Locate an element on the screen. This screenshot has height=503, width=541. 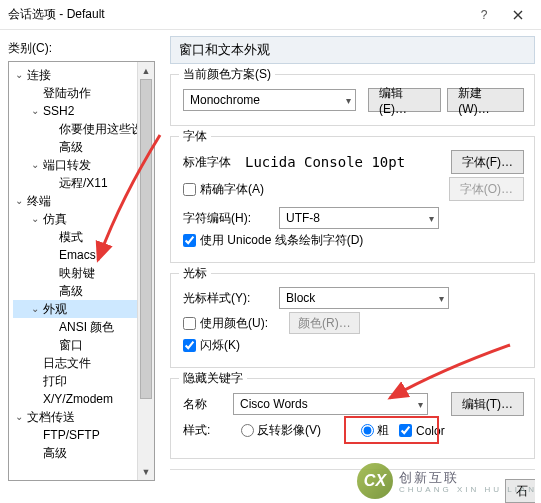
color-scheme-value: Monochrome is located at coordinates (225, 100).